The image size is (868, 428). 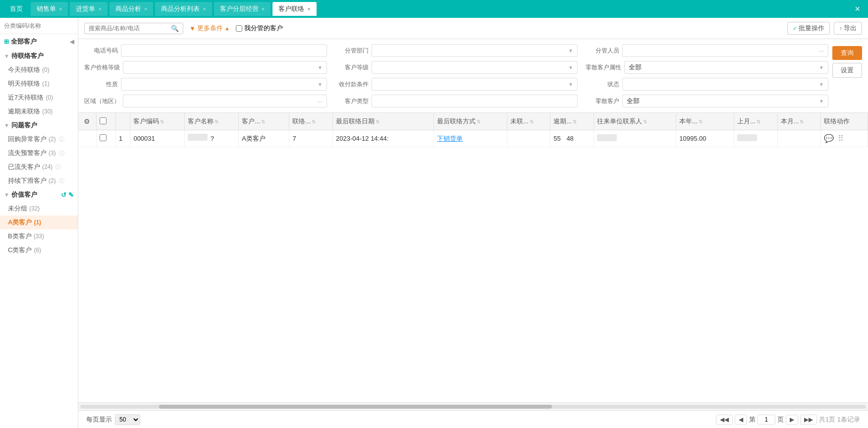 I want to click on overdue-value: 55, so click(x=557, y=139).